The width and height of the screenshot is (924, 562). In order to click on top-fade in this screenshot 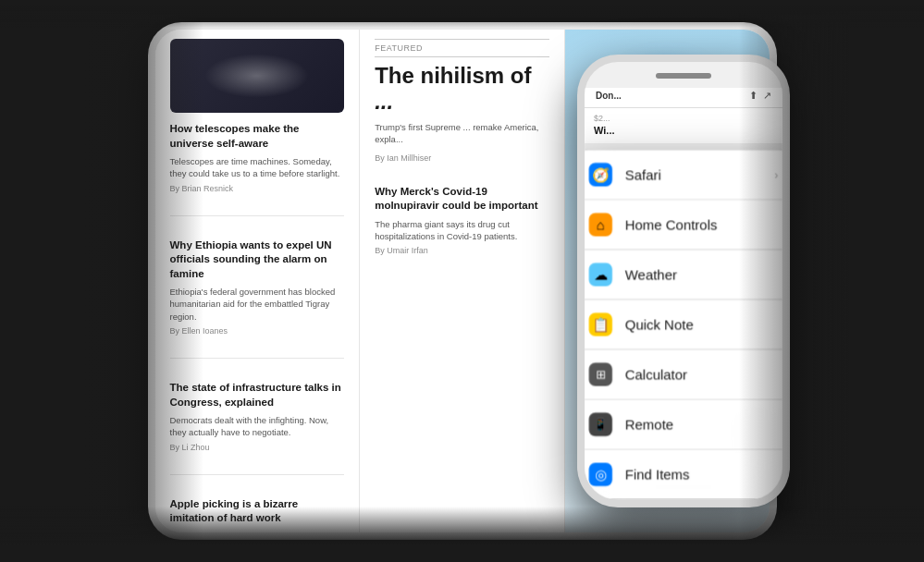, I will do `click(462, 14)`.